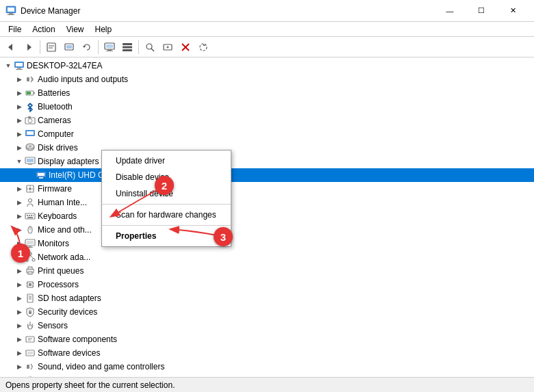 This screenshot has height=392, width=534. What do you see at coordinates (186, 47) in the screenshot?
I see `toolbar-remove` at bounding box center [186, 47].